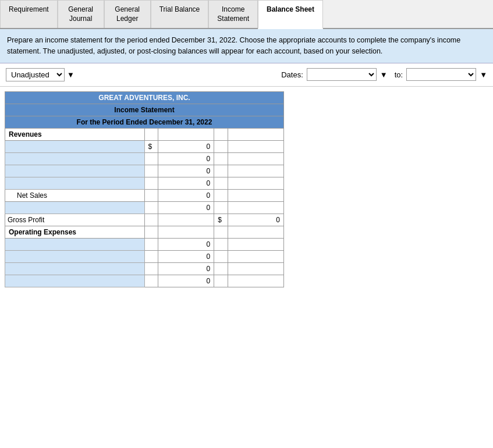 The width and height of the screenshot is (493, 448). What do you see at coordinates (144, 256) in the screenshot?
I see `opex-row-2: 0` at bounding box center [144, 256].